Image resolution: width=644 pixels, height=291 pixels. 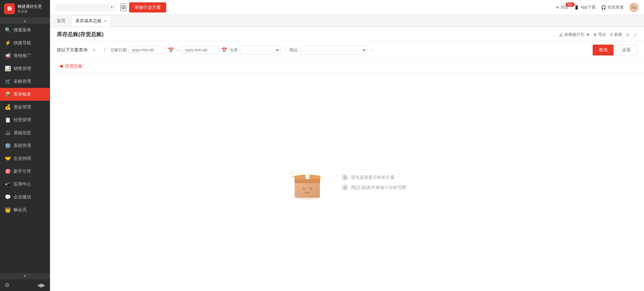 What do you see at coordinates (71, 66) in the screenshot?
I see `scheme-item-inventory: 存货总账` at bounding box center [71, 66].